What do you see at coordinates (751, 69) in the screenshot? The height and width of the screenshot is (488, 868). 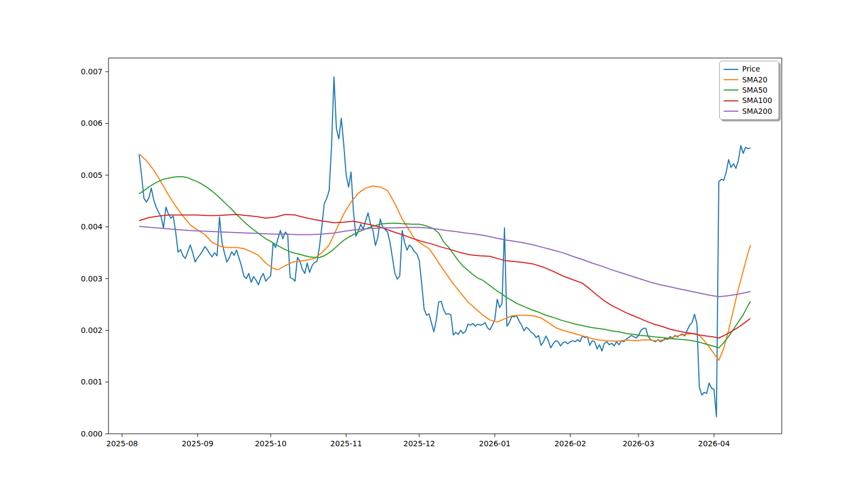 I see `legend-label: Price` at bounding box center [751, 69].